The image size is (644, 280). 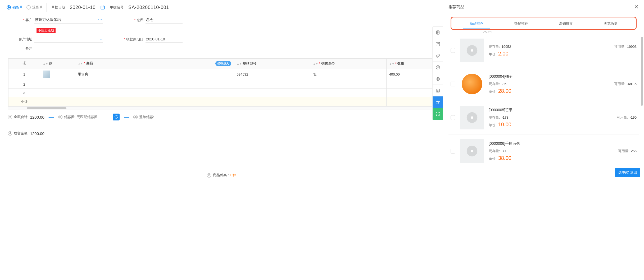 I want to click on recommend-title: 推荐商品, so click(x=456, y=7).